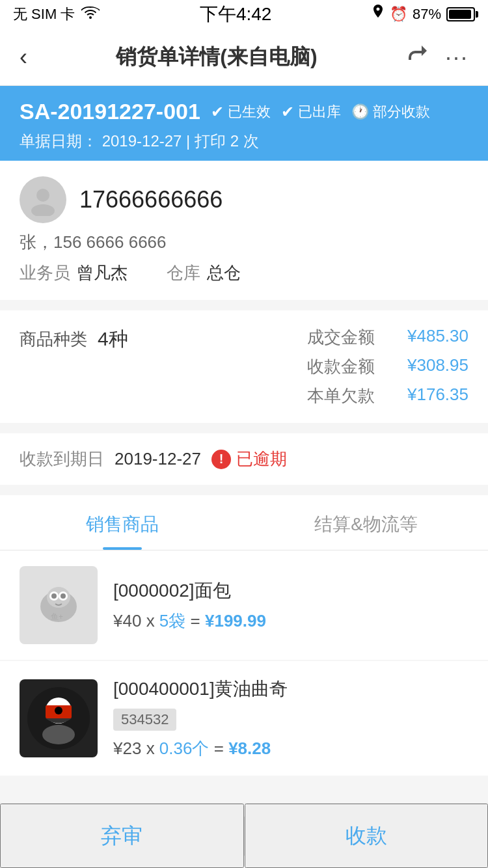  What do you see at coordinates (378, 14) in the screenshot?
I see `location-icon` at bounding box center [378, 14].